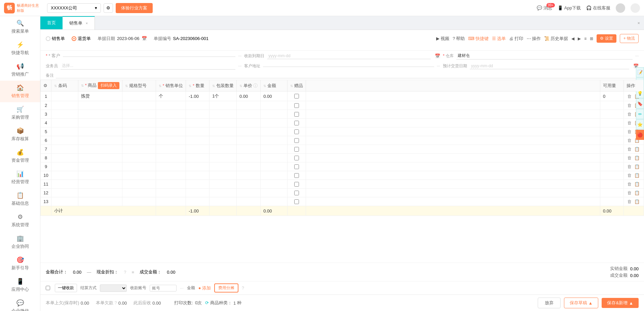 Image resolution: width=644 pixels, height=311 pixels. Describe the element at coordinates (478, 39) in the screenshot. I see `shortcuts-btn: ⌨ 快捷键` at that location.